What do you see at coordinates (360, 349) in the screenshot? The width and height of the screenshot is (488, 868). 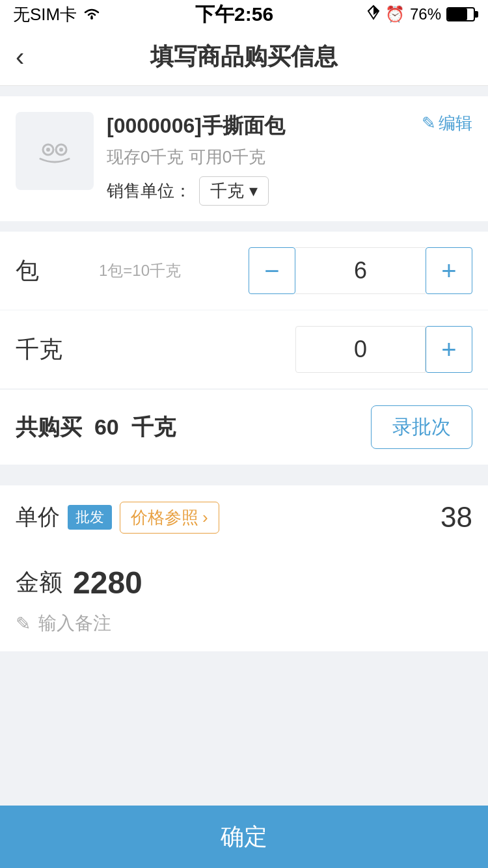 I see `kg-input` at bounding box center [360, 349].